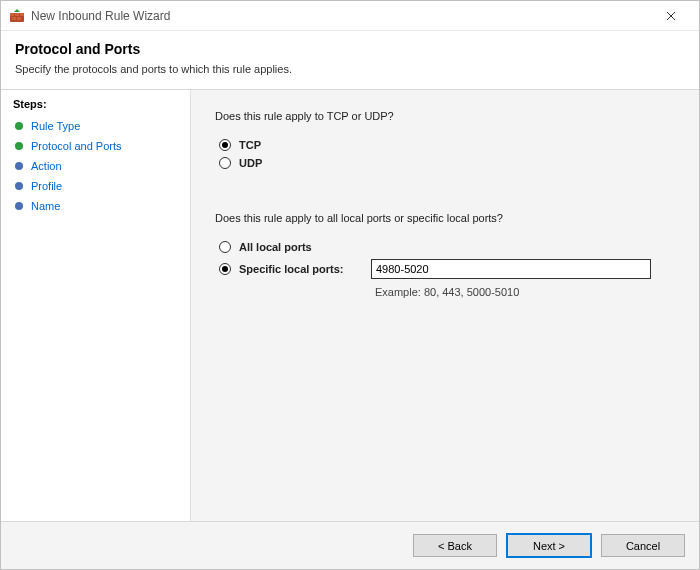  What do you see at coordinates (76, 146) in the screenshot?
I see `step-label: Protocol and Ports` at bounding box center [76, 146].